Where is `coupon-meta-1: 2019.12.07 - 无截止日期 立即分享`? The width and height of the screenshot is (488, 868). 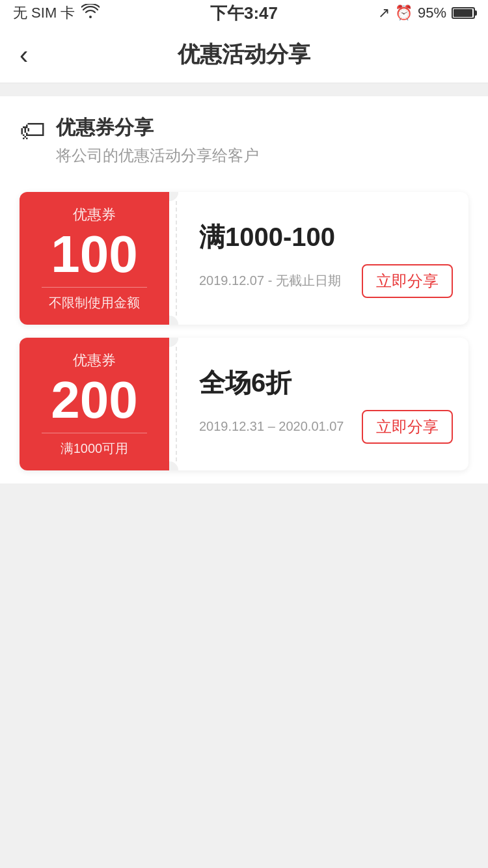
coupon-meta-1: 2019.12.07 - 无截止日期 立即分享 is located at coordinates (326, 281).